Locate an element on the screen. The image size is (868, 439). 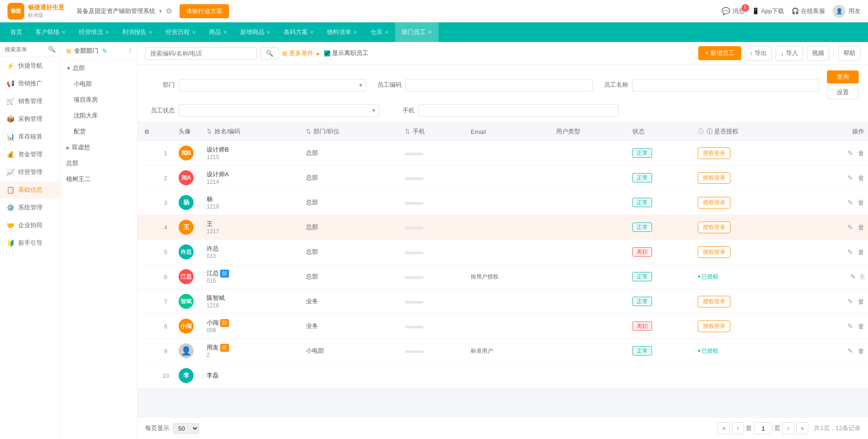
col-phone: ⇅ 手机 is located at coordinates (434, 132).